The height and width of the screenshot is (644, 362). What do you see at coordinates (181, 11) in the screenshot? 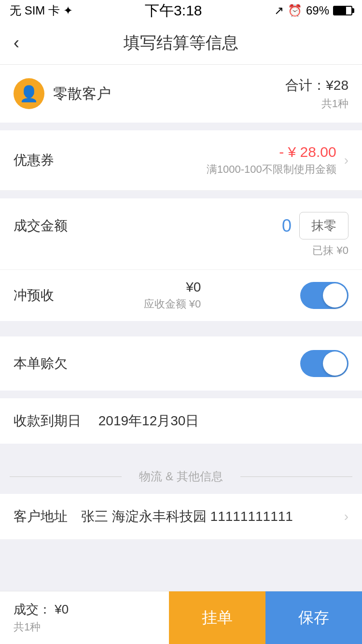
I see `status-bar: 无 SIM 卡 ✦ 下午3:18 ↗ ⏰ 69%` at bounding box center [181, 11].